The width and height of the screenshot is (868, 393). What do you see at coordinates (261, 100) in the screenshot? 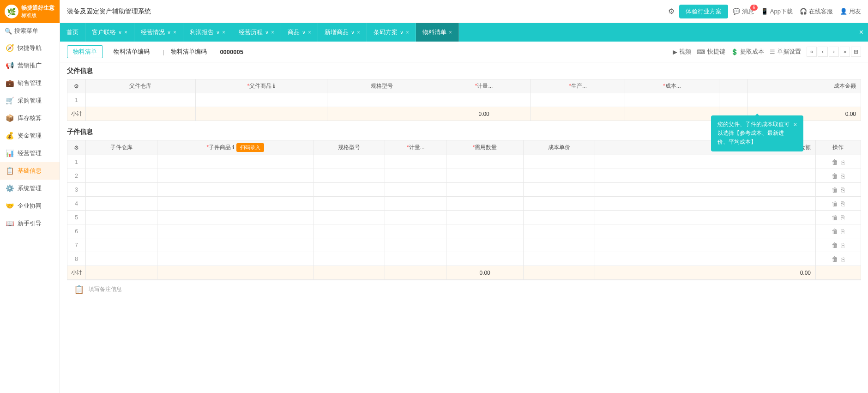
I see `parent-td-product` at bounding box center [261, 100].